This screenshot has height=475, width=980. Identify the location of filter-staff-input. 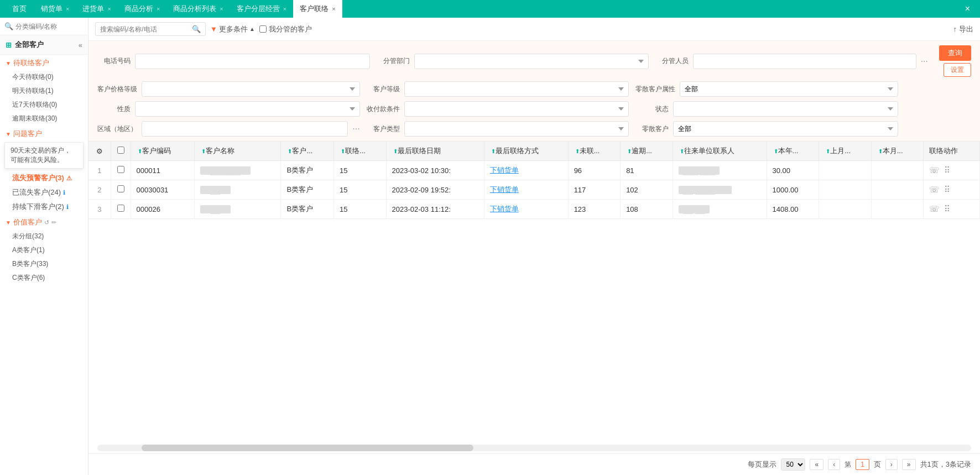
(804, 61).